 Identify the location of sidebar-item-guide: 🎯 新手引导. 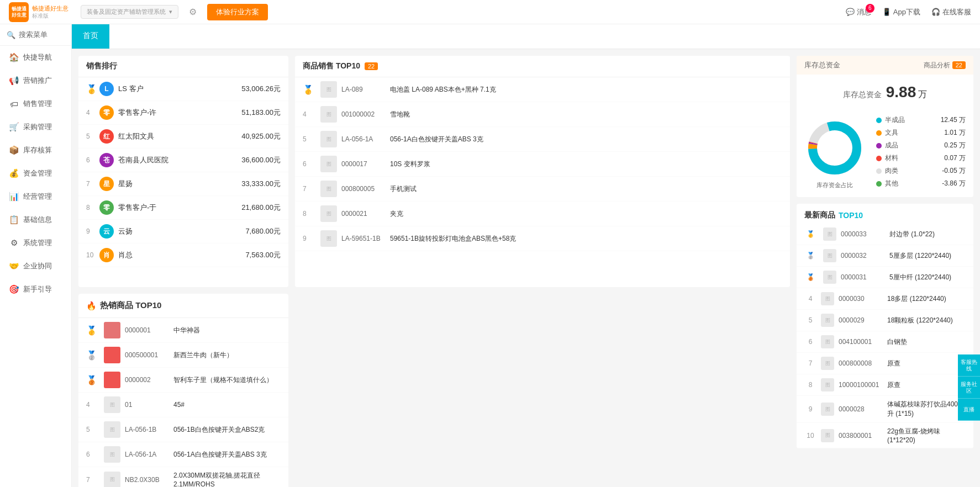
(35, 289).